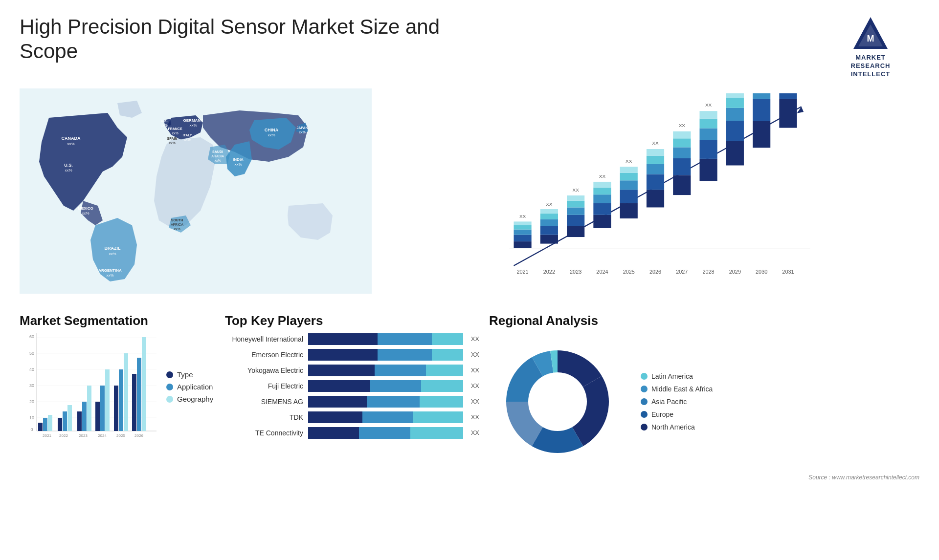 Image resolution: width=939 pixels, height=560 pixels. What do you see at coordinates (187, 135) in the screenshot?
I see `svg-text: ITALY` at bounding box center [187, 135].